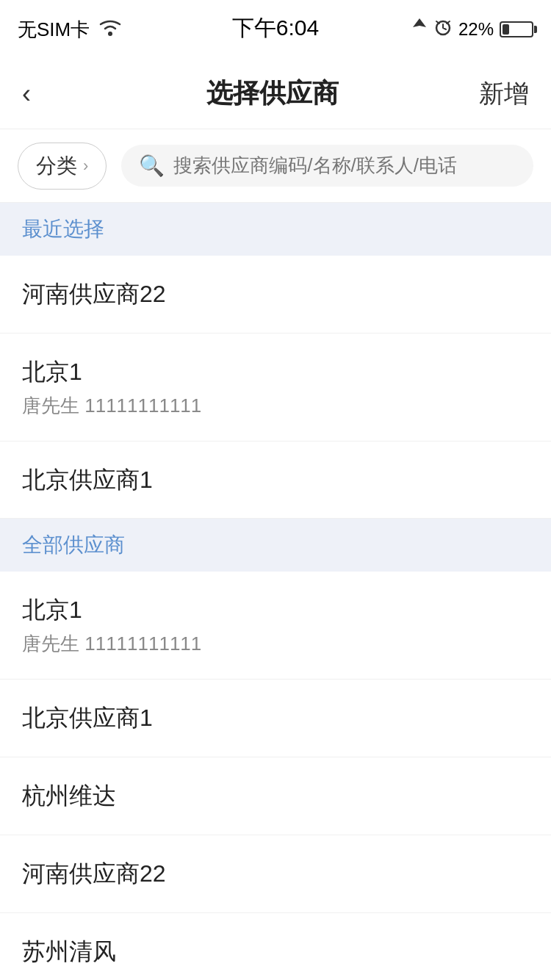 The image size is (551, 980). What do you see at coordinates (328, 166) in the screenshot?
I see `search-wrap: 🔍` at bounding box center [328, 166].